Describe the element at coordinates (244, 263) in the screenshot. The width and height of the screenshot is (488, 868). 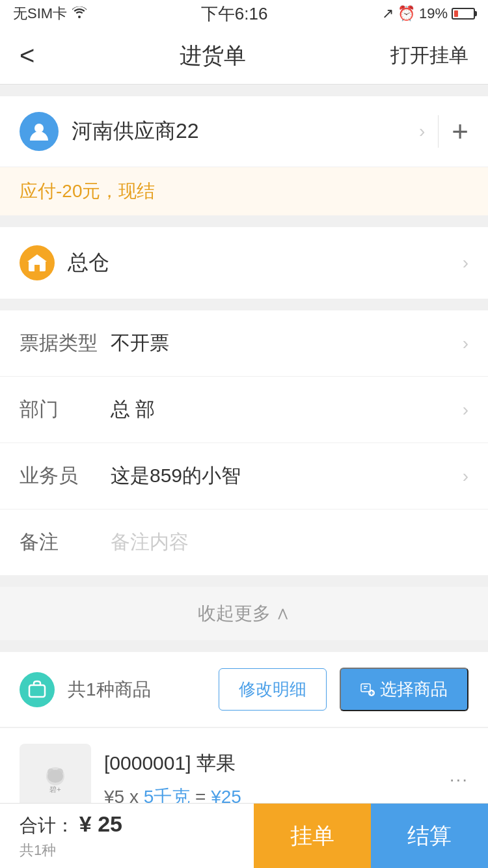
I see `warehouse-row: 总仓 ›` at that location.